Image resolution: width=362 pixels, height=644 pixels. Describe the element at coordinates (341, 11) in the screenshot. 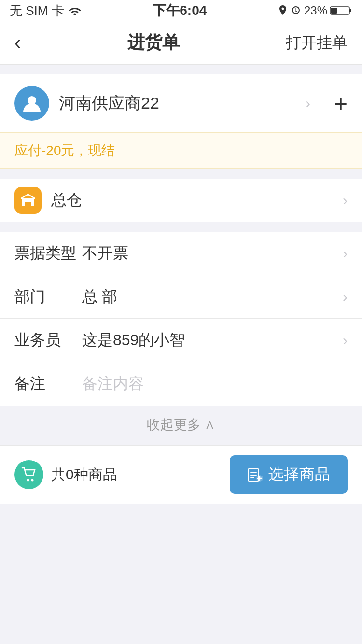

I see `battery-icon` at that location.